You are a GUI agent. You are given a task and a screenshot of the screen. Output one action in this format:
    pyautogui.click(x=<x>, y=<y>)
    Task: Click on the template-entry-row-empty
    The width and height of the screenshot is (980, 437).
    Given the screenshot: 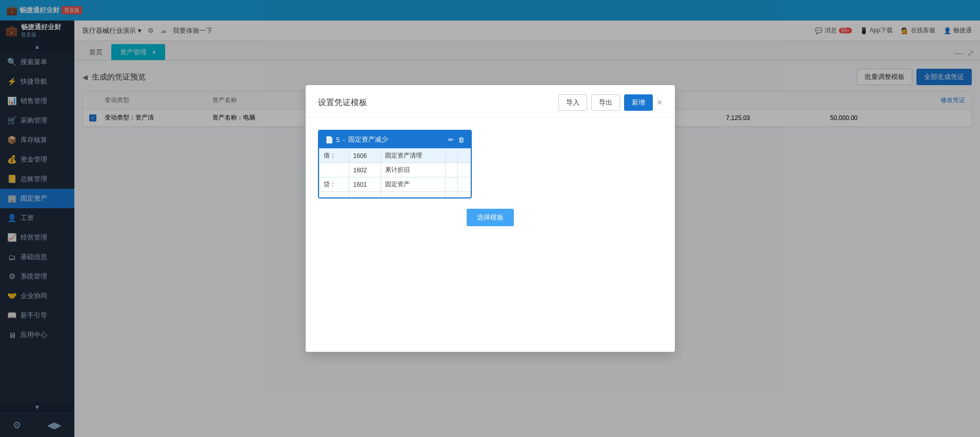 What is the action you would take?
    pyautogui.click(x=395, y=195)
    